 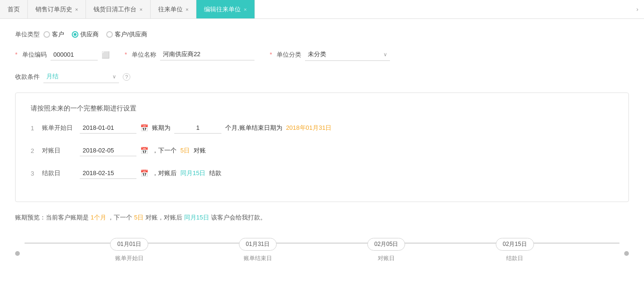 What do you see at coordinates (74, 55) in the screenshot?
I see `unit-code-input` at bounding box center [74, 55].